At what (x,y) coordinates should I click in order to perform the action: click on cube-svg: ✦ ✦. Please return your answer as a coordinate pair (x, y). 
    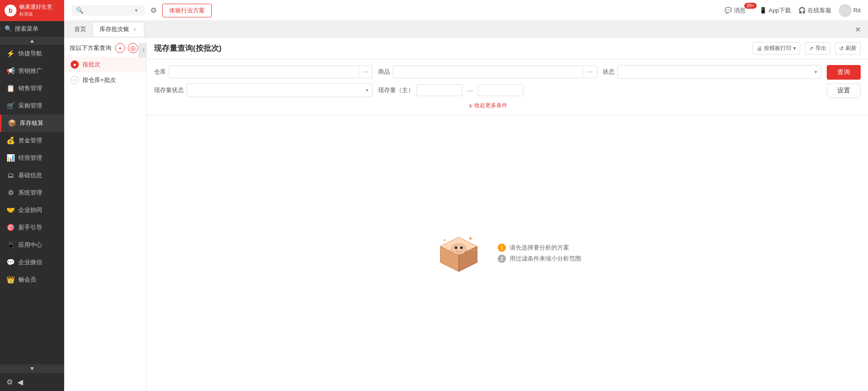
    Looking at the image, I should click on (459, 253).